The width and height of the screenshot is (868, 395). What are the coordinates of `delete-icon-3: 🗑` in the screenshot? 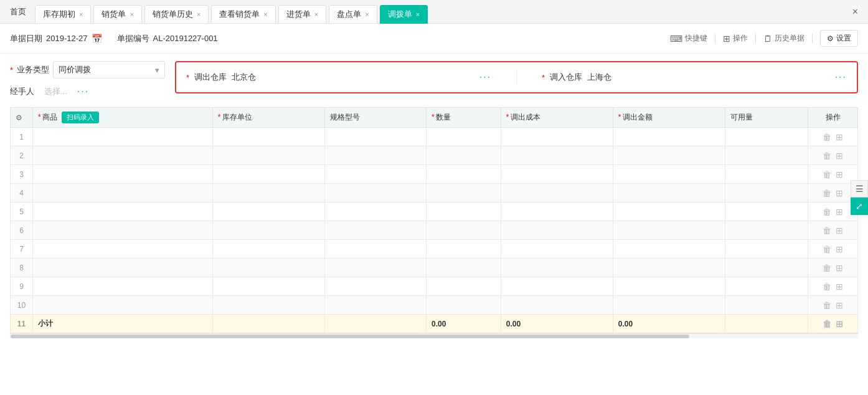 It's located at (827, 174).